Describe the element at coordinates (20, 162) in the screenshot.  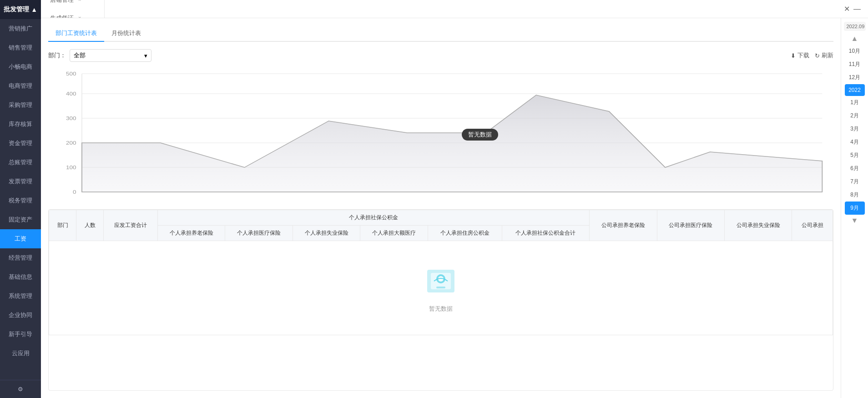
I see `sidebar-item-ledger: 总账管理` at that location.